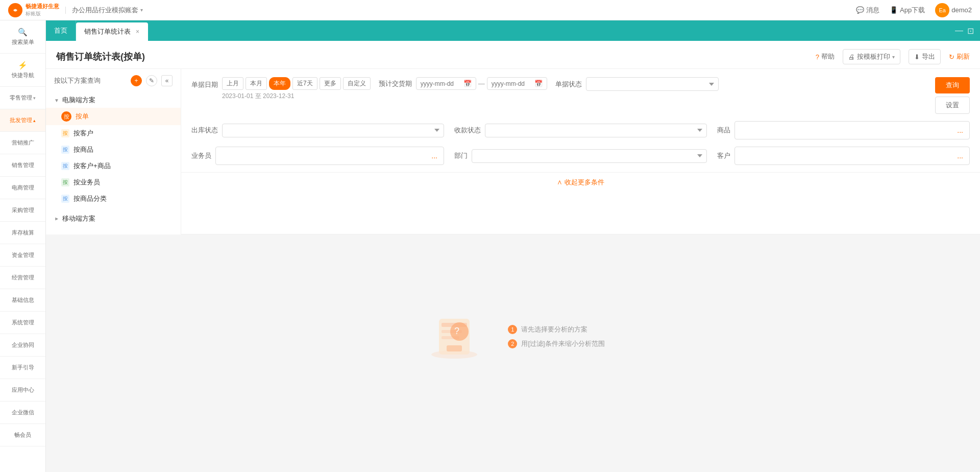 This screenshot has height=472, width=980. What do you see at coordinates (167, 81) in the screenshot?
I see `collapse-panel-button: «` at bounding box center [167, 81].